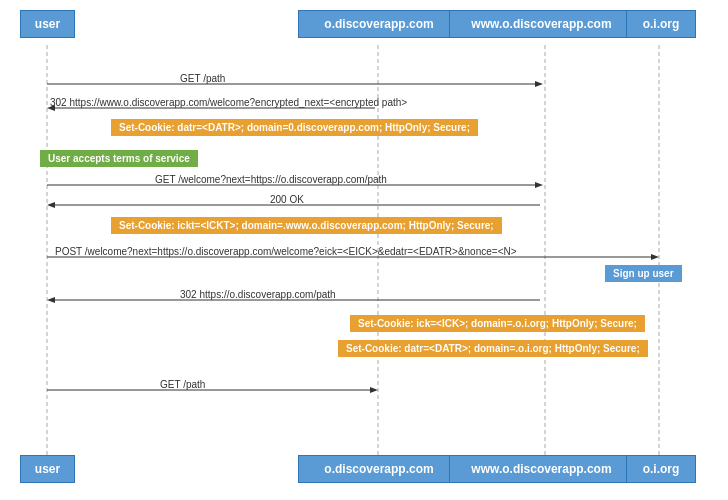  What do you see at coordinates (661, 469) in the screenshot?
I see `actor-o-i-org-bottom: o.i.org` at bounding box center [661, 469].